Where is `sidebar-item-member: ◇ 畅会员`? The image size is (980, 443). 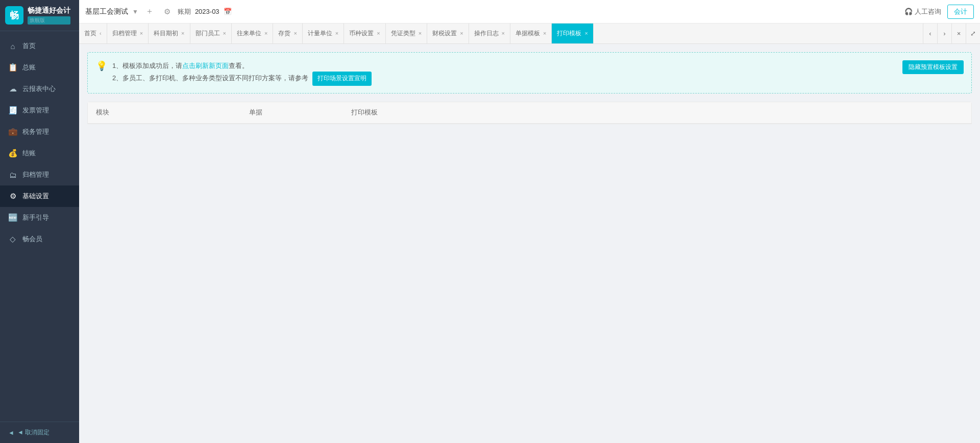
sidebar-item-member: ◇ 畅会员 is located at coordinates (40, 239).